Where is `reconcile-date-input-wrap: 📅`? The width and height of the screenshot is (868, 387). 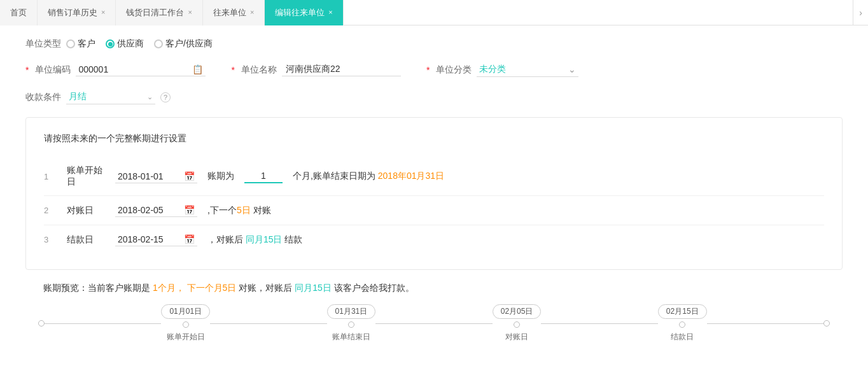 reconcile-date-input-wrap: 📅 is located at coordinates (157, 210).